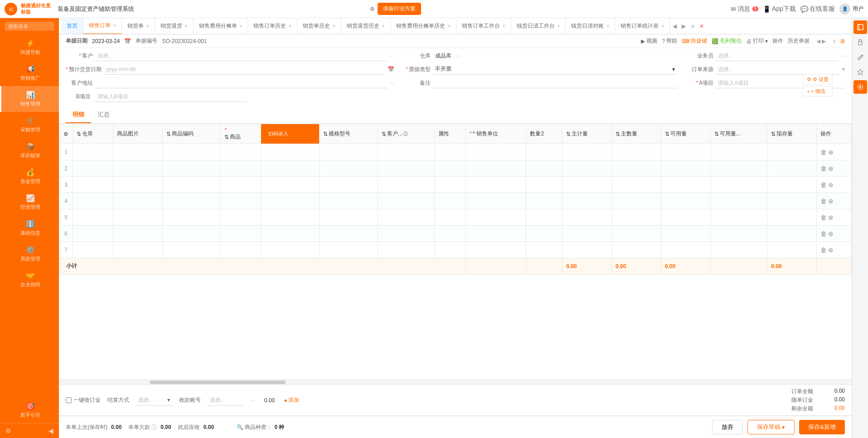 This screenshot has width=868, height=438. Describe the element at coordinates (29, 47) in the screenshot. I see `sidebar-item-quick-nav: ⚡ 快捷导航` at that location.